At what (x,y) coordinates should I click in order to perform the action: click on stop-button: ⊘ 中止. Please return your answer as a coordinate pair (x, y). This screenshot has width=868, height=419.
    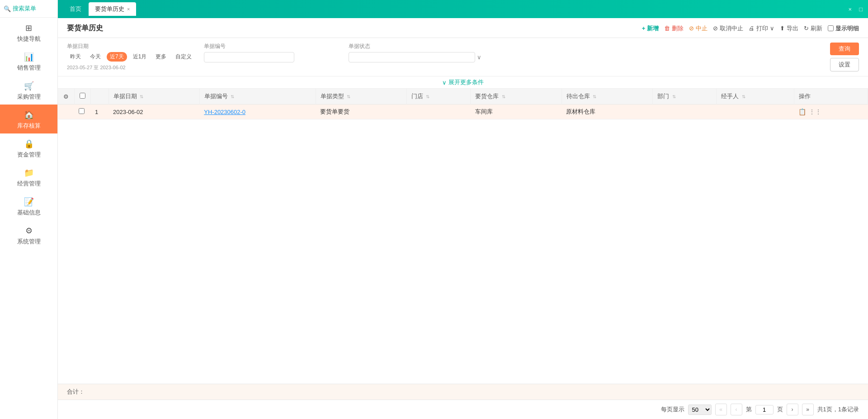
    Looking at the image, I should click on (698, 29).